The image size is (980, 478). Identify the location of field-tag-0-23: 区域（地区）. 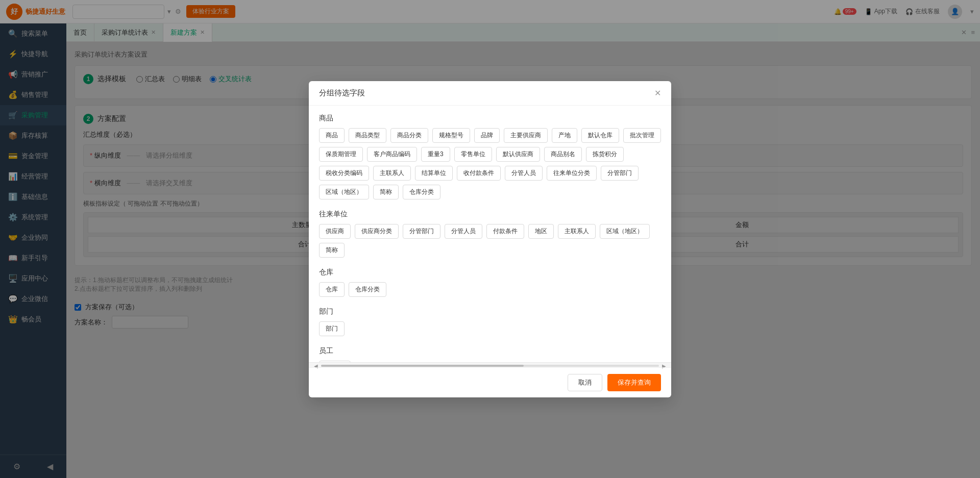
(344, 192).